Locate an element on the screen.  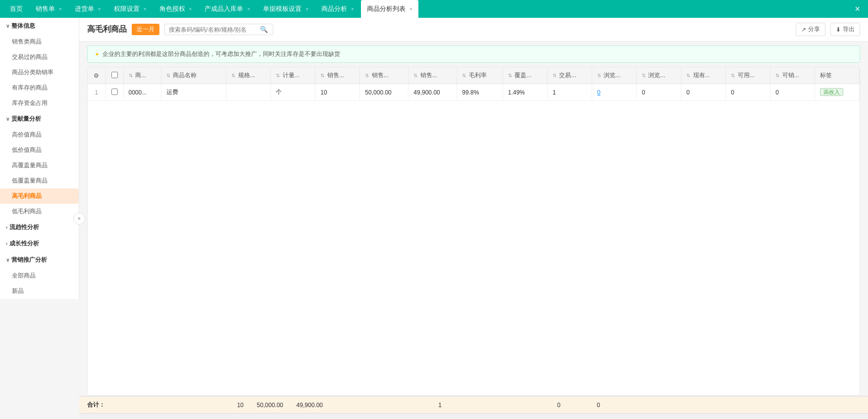
sidebar-item-new-products: 新品 is located at coordinates (40, 291).